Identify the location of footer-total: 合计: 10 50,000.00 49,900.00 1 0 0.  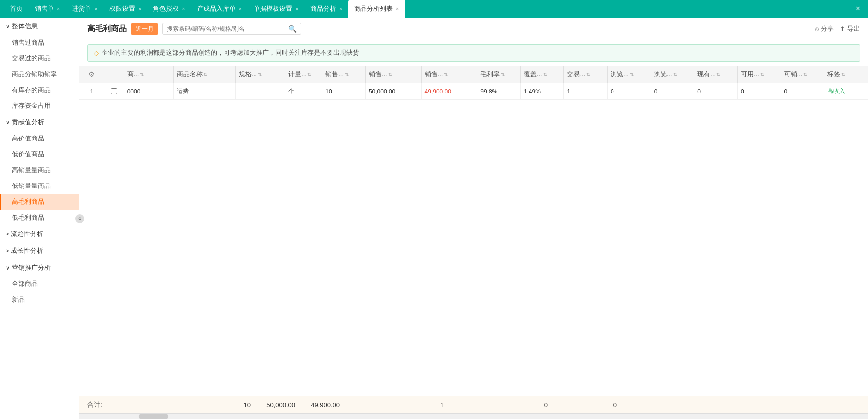
(473, 405).